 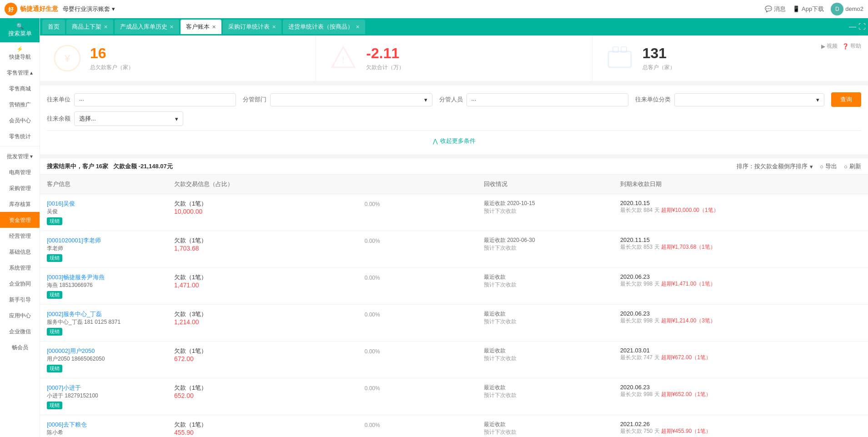 I want to click on tab-customer-account: 客户账本 ✕, so click(x=201, y=27).